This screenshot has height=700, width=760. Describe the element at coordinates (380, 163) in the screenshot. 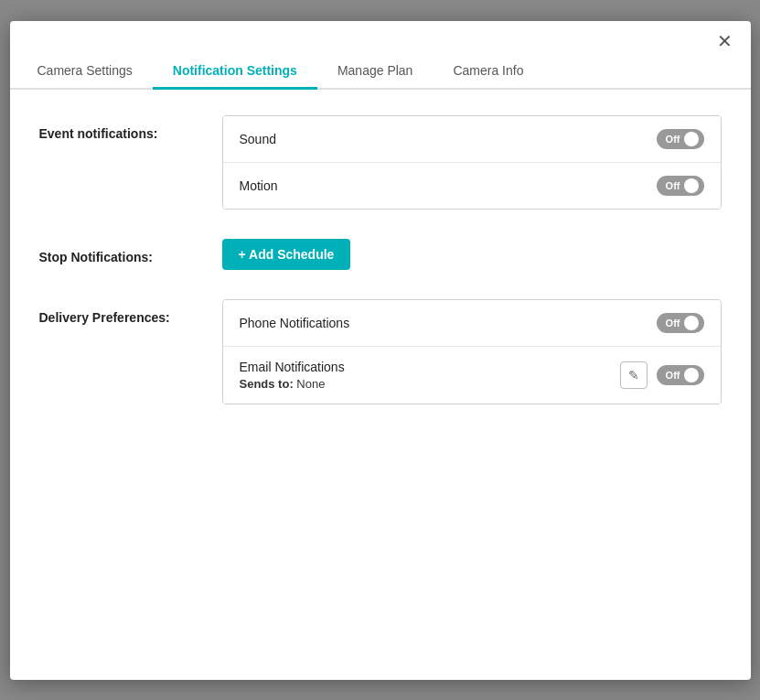

I see `event-notifications-section: Event notifications: Sound Off Motion Of…` at that location.